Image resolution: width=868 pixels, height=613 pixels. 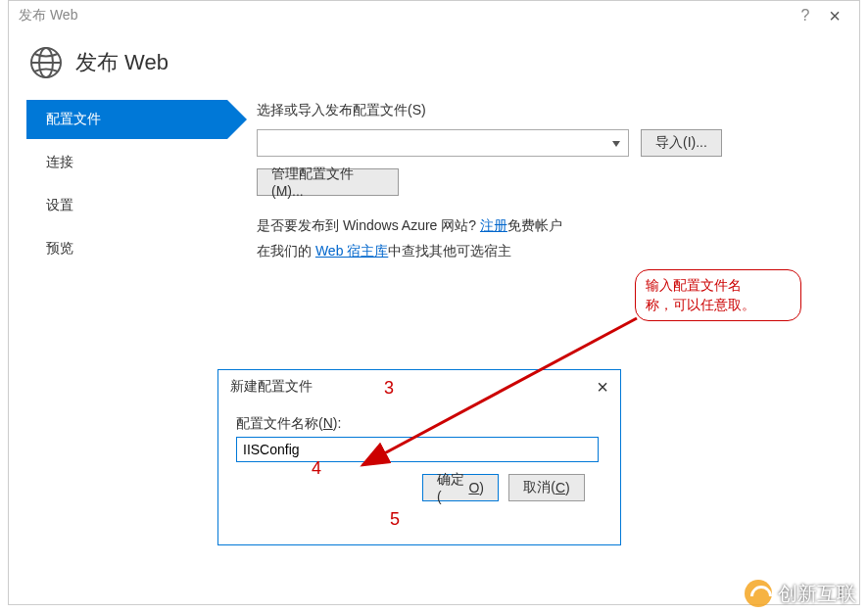 I want to click on header: 发布 Web, so click(x=434, y=65).